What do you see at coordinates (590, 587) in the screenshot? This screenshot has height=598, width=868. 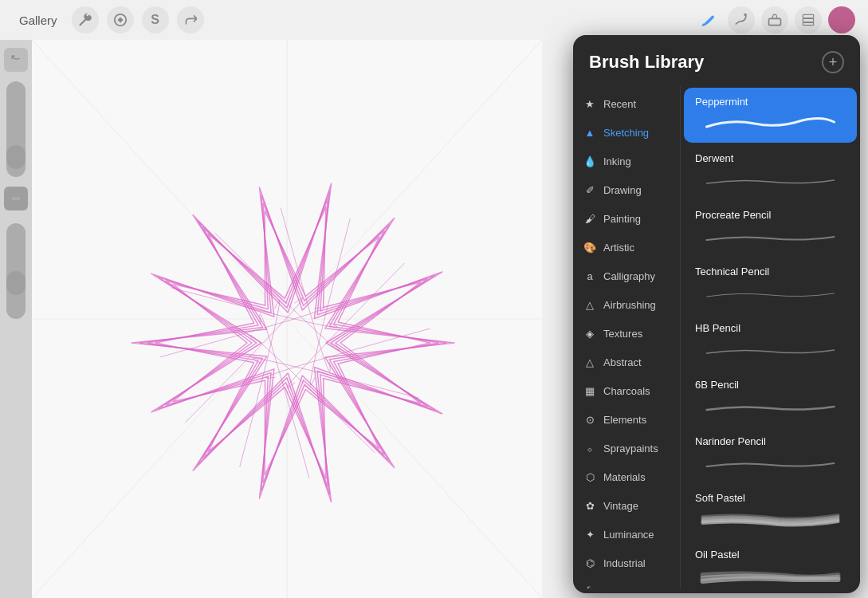 I see `organic-icon: 🍃` at bounding box center [590, 587].